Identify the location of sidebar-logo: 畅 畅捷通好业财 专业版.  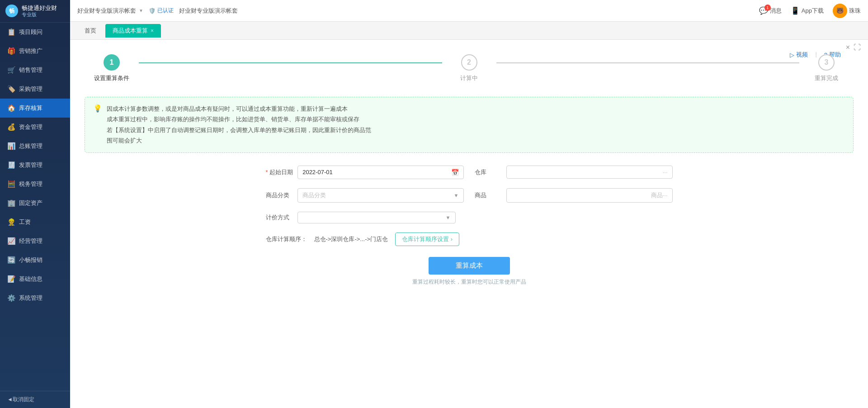
(35, 11).